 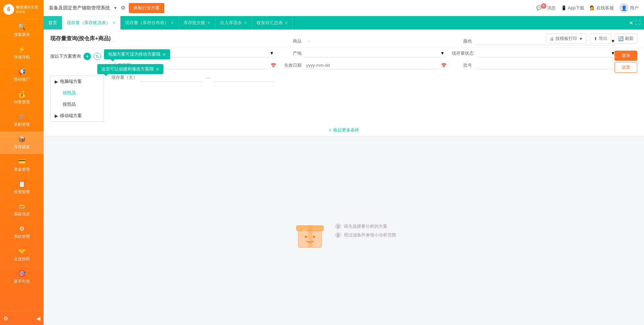 What do you see at coordinates (53, 23) in the screenshot?
I see `tab-home: 首页` at bounding box center [53, 23].